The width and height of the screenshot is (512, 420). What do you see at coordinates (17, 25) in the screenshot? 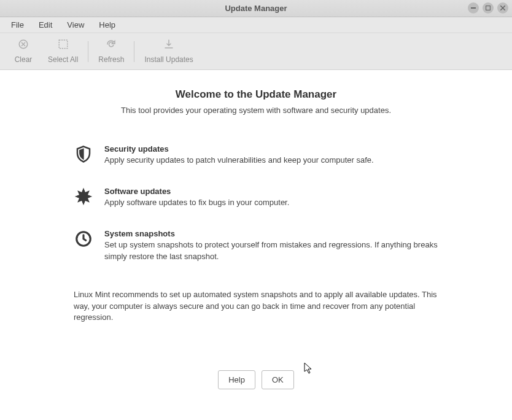
I see `menu-file: File` at bounding box center [17, 25].